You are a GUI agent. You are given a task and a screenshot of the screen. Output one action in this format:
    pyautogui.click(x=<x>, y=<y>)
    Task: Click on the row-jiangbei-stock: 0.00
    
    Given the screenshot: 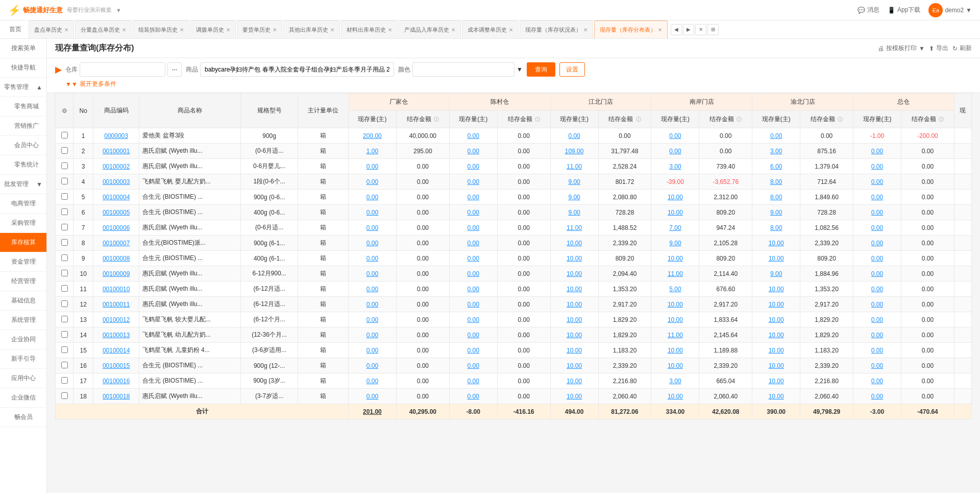 What is the action you would take?
    pyautogui.click(x=574, y=136)
    